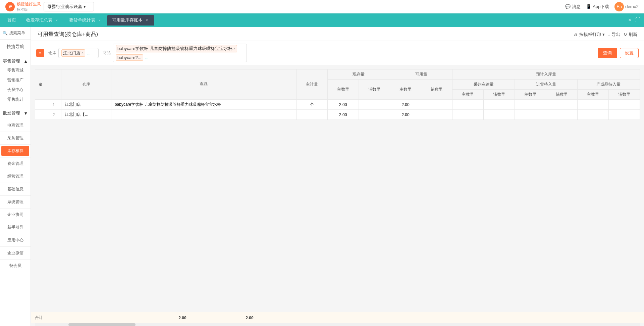 This screenshot has width=644, height=326. What do you see at coordinates (50, 318) in the screenshot?
I see `footer-label: 合计` at bounding box center [50, 318].